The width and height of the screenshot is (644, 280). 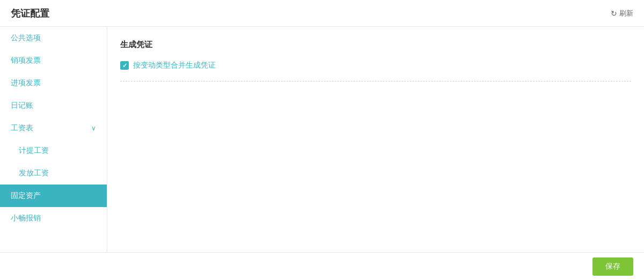 I want to click on sidebar-item-label: 工资表, so click(x=22, y=128).